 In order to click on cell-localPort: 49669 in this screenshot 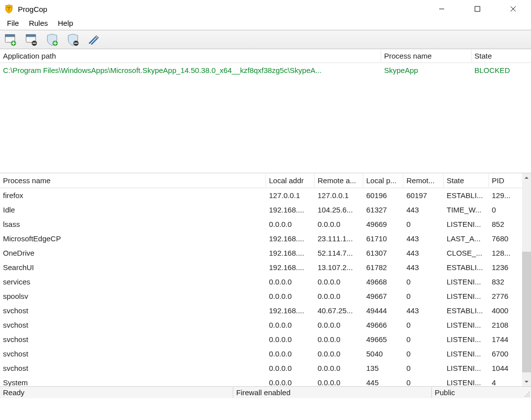, I will do `click(383, 224)`.